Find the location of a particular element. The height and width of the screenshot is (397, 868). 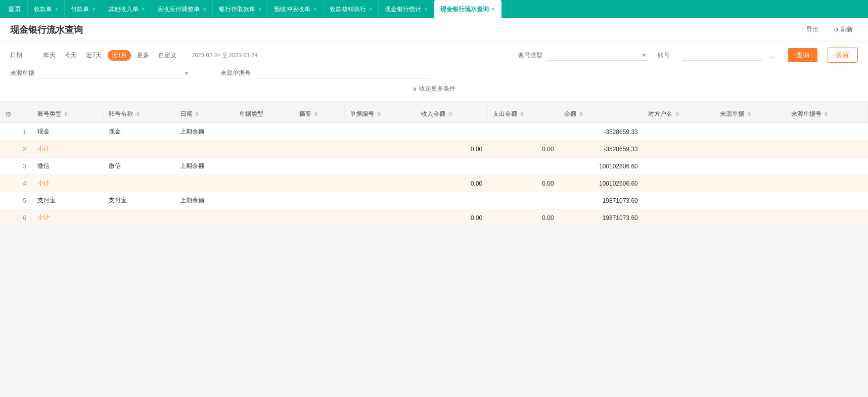

col-settings: ⚙ is located at coordinates (9, 114).